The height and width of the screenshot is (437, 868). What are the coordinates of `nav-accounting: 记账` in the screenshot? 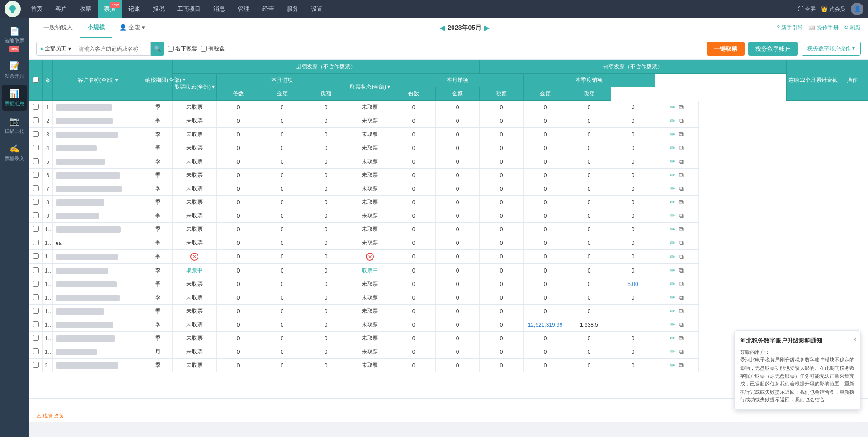 It's located at (134, 9).